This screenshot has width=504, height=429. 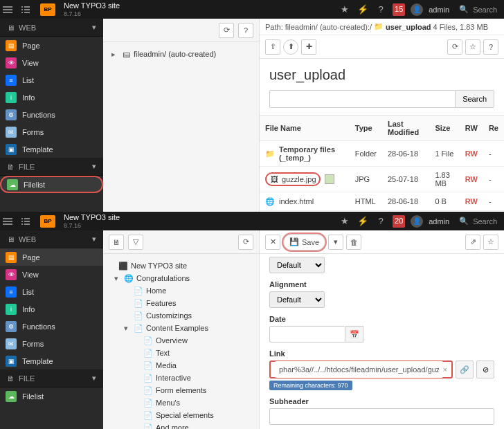 What do you see at coordinates (181, 328) in the screenshot?
I see `tree-node: ▾📄Content Examples` at bounding box center [181, 328].